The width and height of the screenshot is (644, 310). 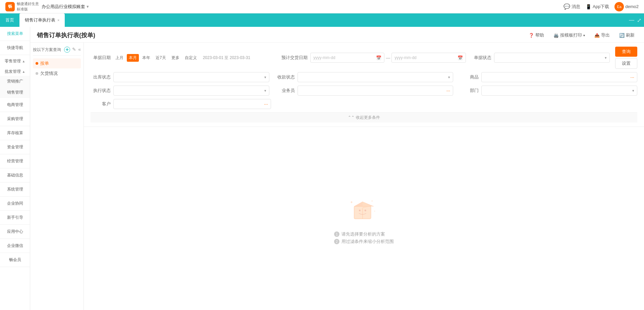 What do you see at coordinates (405, 58) in the screenshot?
I see `date-end-placeholder: yyyy-mm-dd` at bounding box center [405, 58].